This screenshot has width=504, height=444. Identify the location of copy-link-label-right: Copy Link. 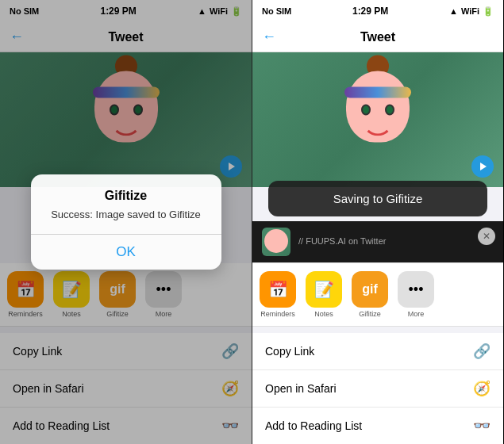
(290, 351).